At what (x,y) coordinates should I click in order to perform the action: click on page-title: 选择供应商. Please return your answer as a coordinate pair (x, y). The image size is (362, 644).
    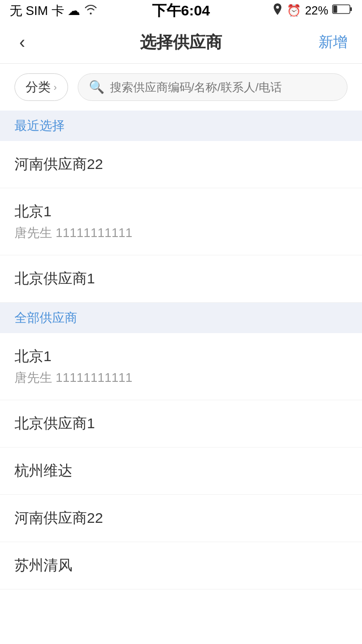
    Looking at the image, I should click on (181, 42).